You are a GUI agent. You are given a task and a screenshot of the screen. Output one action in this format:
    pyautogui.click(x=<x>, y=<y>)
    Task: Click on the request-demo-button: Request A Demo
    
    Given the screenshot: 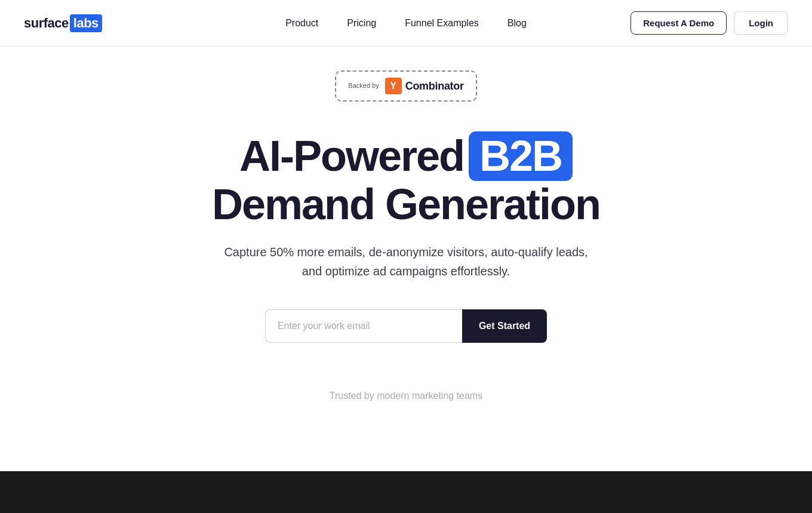 What is the action you would take?
    pyautogui.click(x=678, y=23)
    